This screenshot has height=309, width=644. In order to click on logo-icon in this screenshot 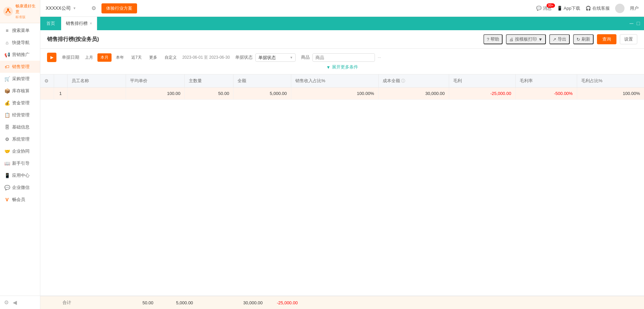, I will do `click(8, 11)`.